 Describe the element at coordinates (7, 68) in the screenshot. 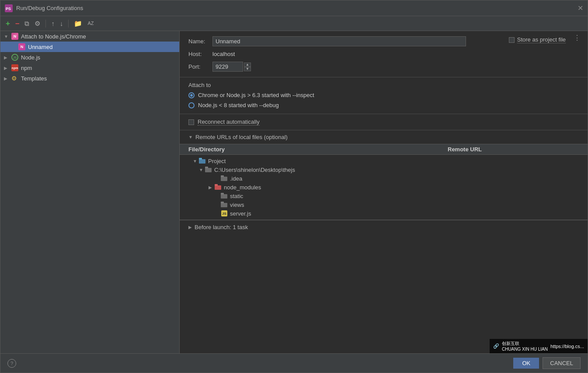

I see `group-arrow-npm: ▶` at that location.